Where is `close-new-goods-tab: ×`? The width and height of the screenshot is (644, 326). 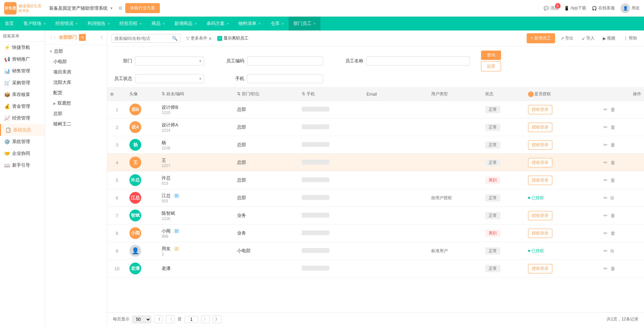
close-new-goods-tab: × is located at coordinates (196, 24).